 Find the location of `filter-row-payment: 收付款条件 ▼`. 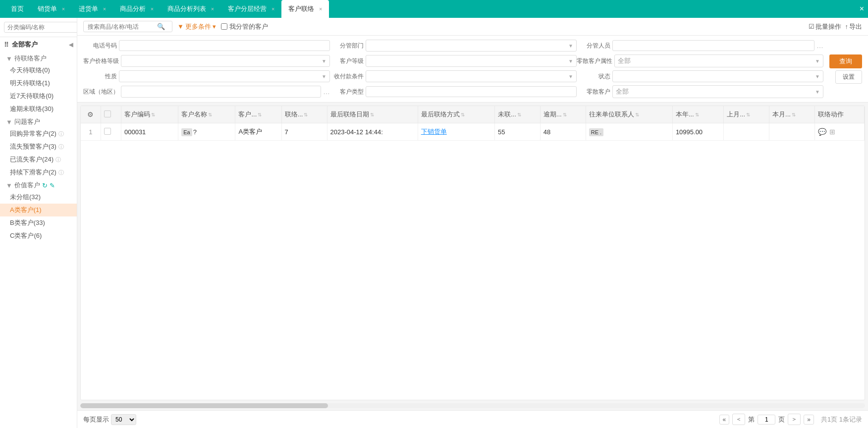

filter-row-payment: 收付款条件 ▼ is located at coordinates (453, 76).